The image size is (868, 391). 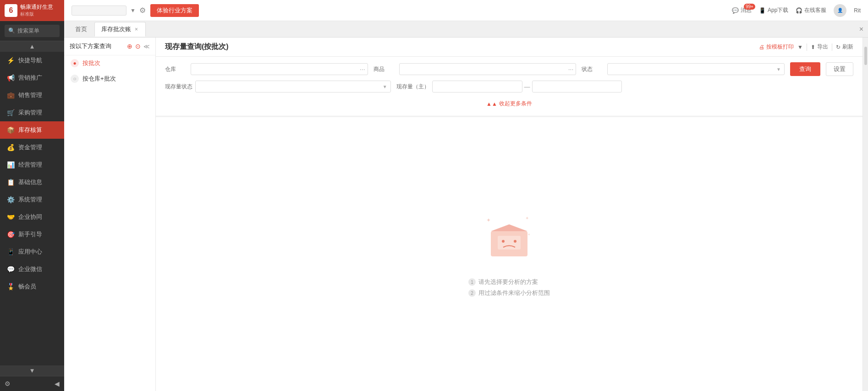 I want to click on inventory-status-select, so click(x=293, y=87).